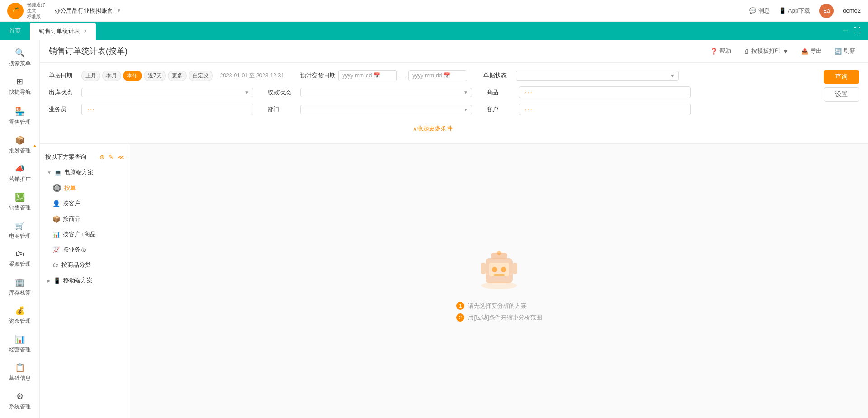 The image size is (868, 418). Describe the element at coordinates (852, 11) in the screenshot. I see `user-name: demo2` at that location.